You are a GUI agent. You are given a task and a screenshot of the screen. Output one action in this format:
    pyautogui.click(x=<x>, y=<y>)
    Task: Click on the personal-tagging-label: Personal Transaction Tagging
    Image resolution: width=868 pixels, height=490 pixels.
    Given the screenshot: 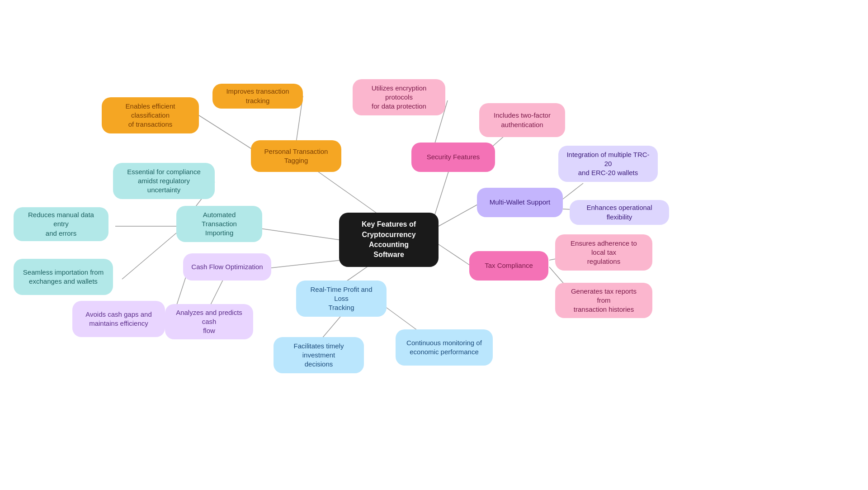 What is the action you would take?
    pyautogui.click(x=296, y=157)
    